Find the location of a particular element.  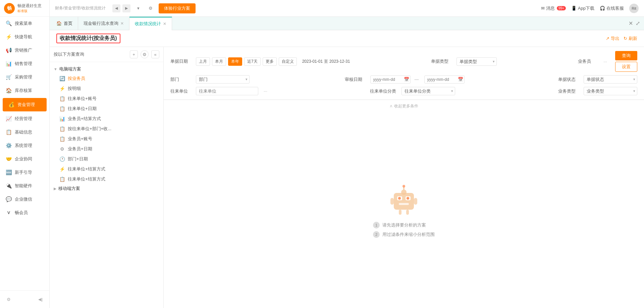

sidebar-item-quick-nav: ⚡ 快捷导航 is located at coordinates (25, 37).